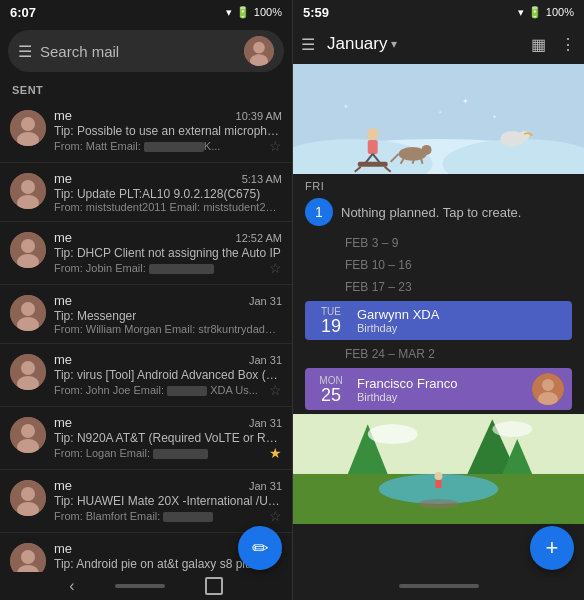  I want to click on hamburger-icon-right: ☰, so click(308, 44).